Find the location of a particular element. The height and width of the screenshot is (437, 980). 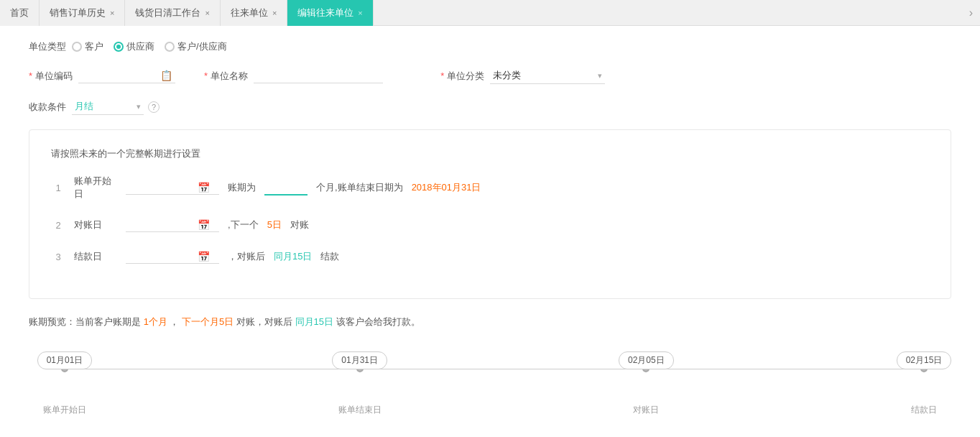

radio-supplier-circle is located at coordinates (119, 47).